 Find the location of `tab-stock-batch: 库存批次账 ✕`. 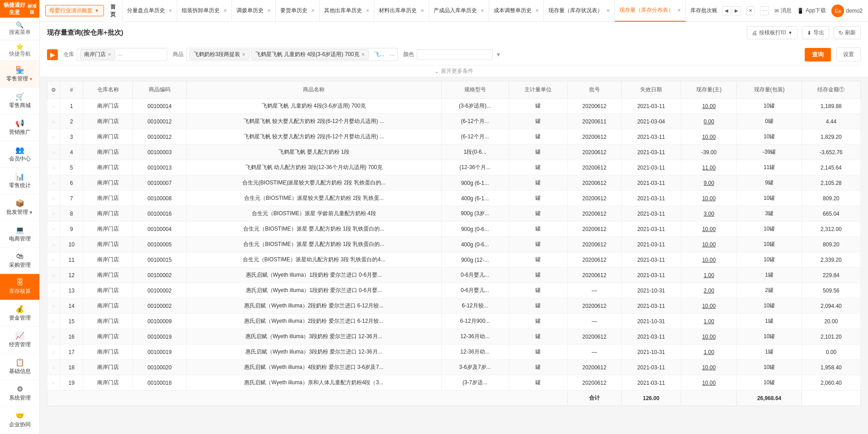

tab-stock-batch: 库存批次账 ✕ is located at coordinates (702, 11).